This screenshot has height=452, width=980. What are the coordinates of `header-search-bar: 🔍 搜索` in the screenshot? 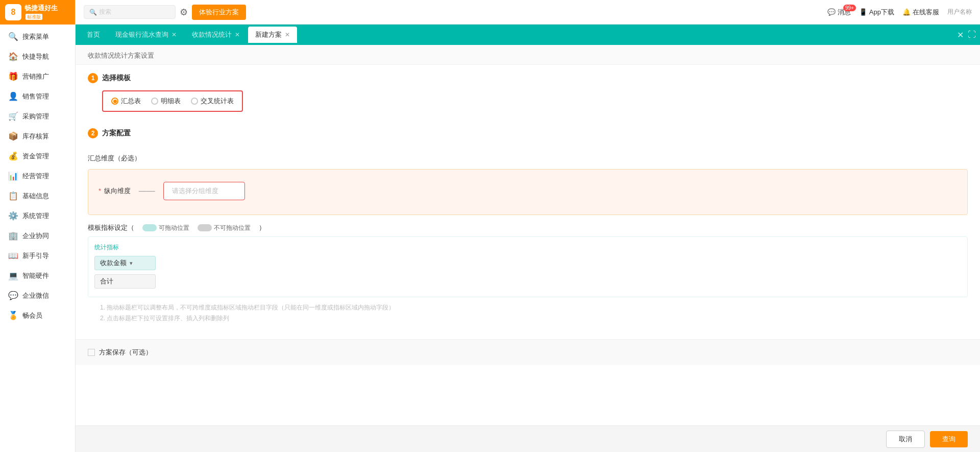 It's located at (130, 12).